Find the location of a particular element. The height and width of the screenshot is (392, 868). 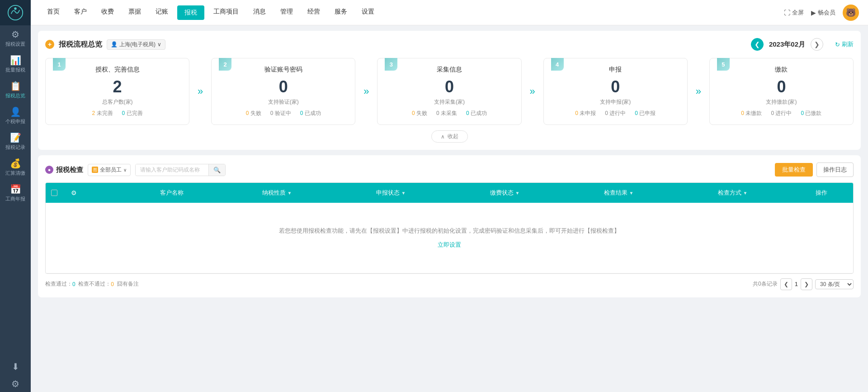

step-1-badge: 1 is located at coordinates (59, 64).